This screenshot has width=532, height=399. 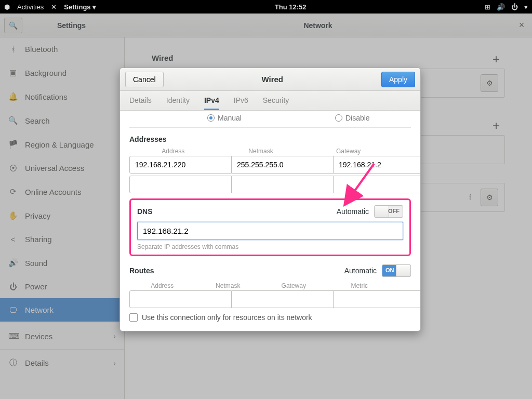 What do you see at coordinates (270, 101) in the screenshot?
I see `dialog-tabs: Details Identity IPv4 IPv6 Security` at bounding box center [270, 101].